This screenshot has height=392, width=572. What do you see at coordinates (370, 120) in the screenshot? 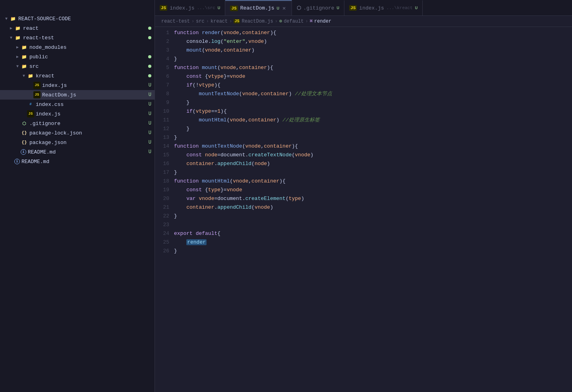
I see `code-line: mountHtml(vnode,container) //处理原生标签` at bounding box center [370, 120].